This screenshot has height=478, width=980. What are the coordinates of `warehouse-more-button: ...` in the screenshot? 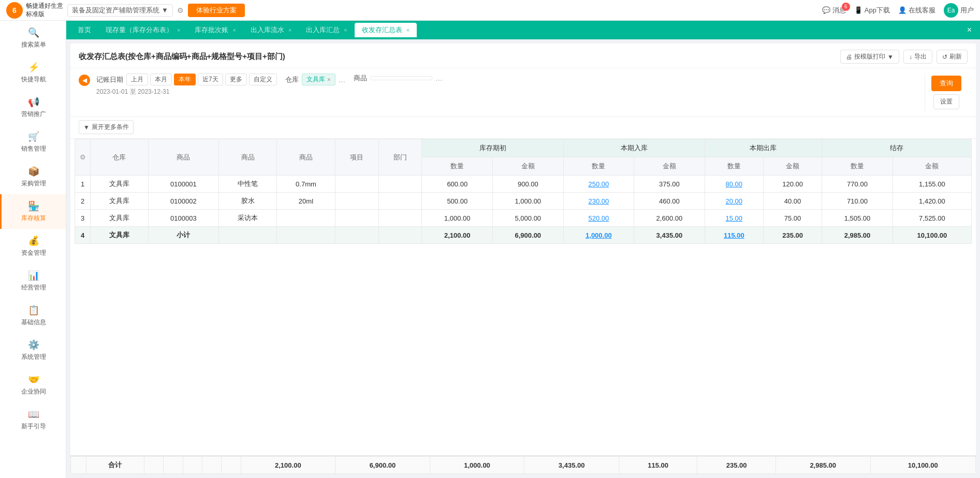 It's located at (342, 80).